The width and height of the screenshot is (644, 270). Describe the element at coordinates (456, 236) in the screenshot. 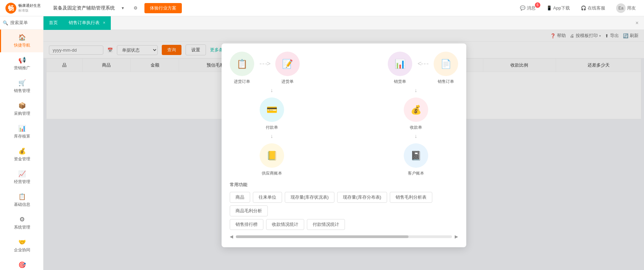

I see `scroll-right-btn: ▶` at that location.